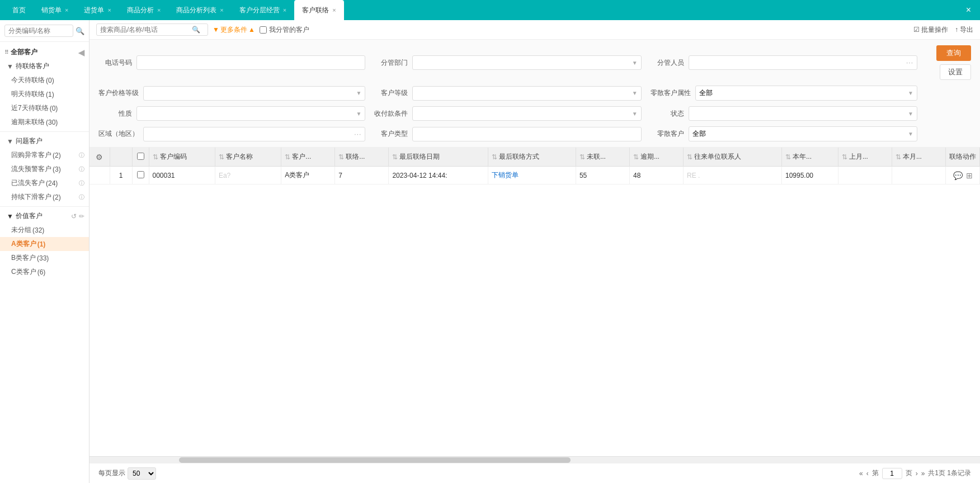 The image size is (980, 483). Describe the element at coordinates (82, 169) in the screenshot. I see `churn-warning-info-icon: ⓘ` at that location.